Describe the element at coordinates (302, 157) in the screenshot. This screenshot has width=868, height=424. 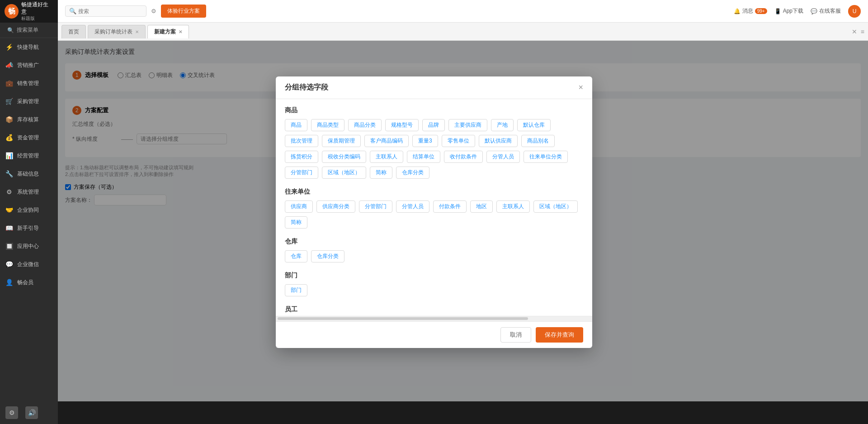
I see `field-tag: 拣货积分` at that location.